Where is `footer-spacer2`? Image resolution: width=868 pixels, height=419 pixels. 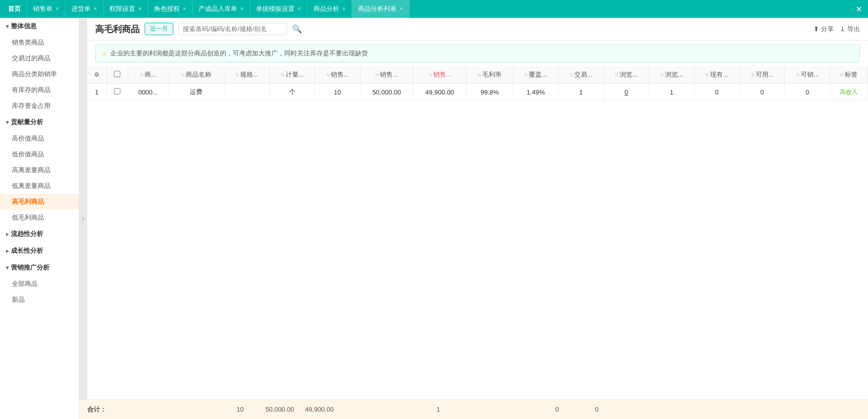 footer-spacer2 is located at coordinates (379, 410).